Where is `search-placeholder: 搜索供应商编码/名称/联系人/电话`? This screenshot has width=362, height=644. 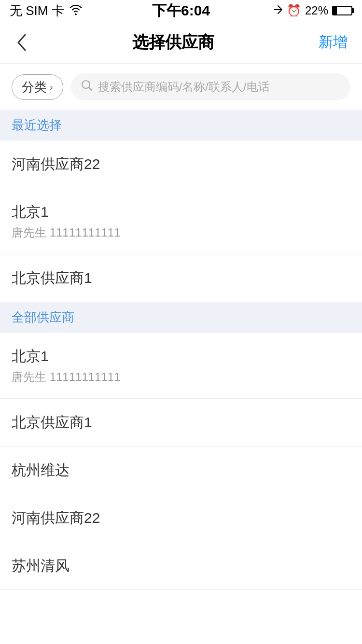
search-placeholder: 搜索供应商编码/名称/联系人/电话 is located at coordinates (184, 87).